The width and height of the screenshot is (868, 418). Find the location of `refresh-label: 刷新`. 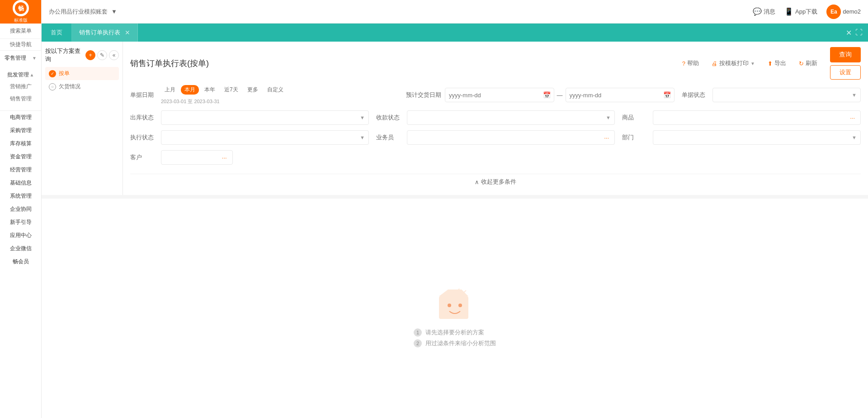

refresh-label: 刷新 is located at coordinates (811, 63).